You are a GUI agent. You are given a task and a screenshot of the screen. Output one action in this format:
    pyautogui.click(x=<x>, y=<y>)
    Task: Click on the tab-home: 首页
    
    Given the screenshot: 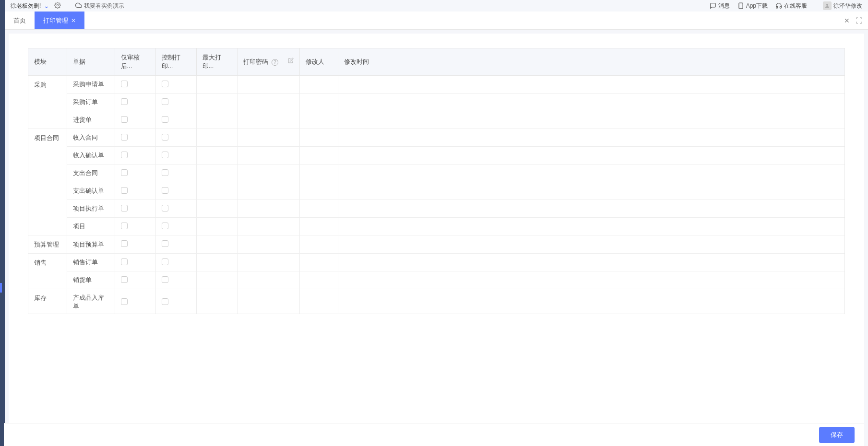 What is the action you would take?
    pyautogui.click(x=20, y=20)
    